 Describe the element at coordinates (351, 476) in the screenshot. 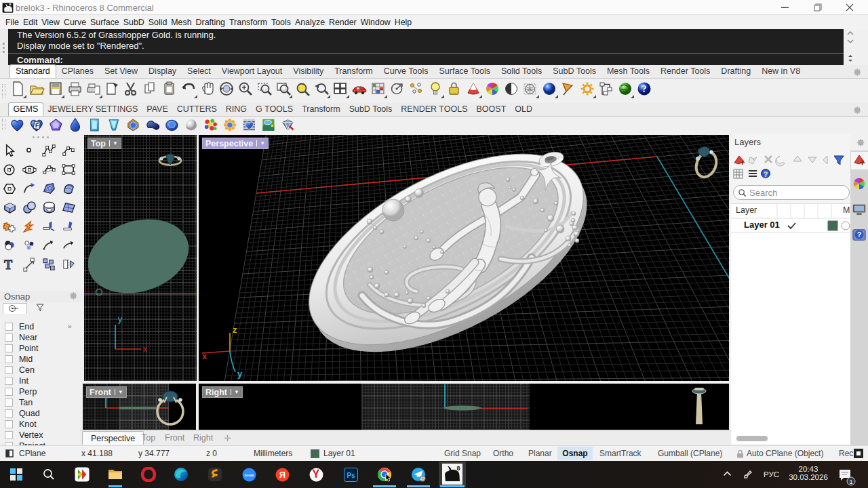

I see `svg-text: Ps` at that location.